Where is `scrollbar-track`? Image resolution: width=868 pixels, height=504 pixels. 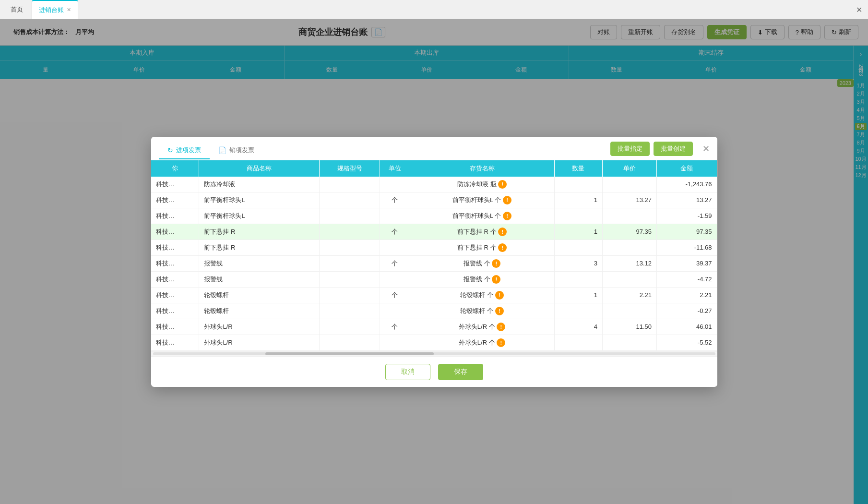
scrollbar-track is located at coordinates (434, 354).